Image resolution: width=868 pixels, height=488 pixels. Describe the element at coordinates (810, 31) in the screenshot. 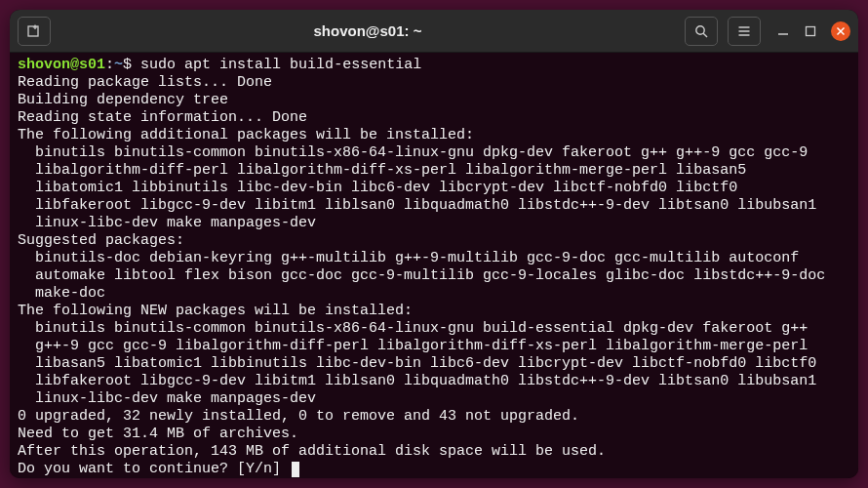

I see `maximize-button` at that location.